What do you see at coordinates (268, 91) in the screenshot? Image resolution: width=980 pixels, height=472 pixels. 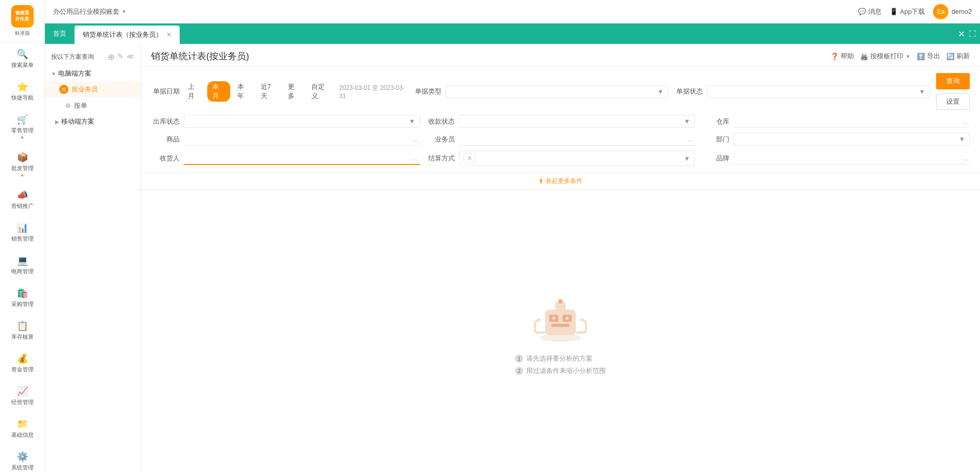 I see `date-last-7: 近7天` at bounding box center [268, 91].